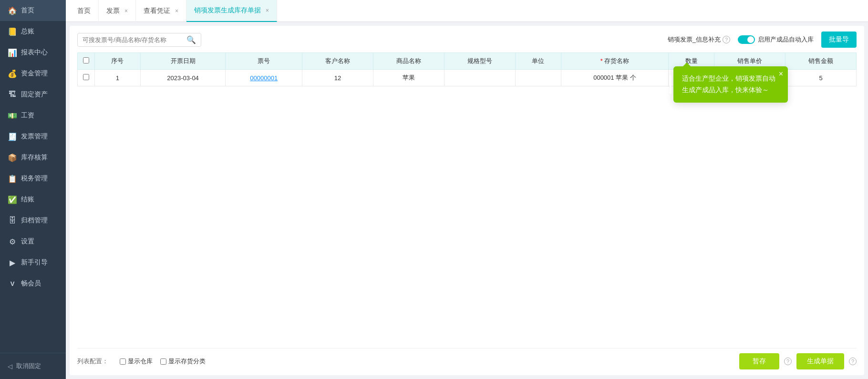 This screenshot has height=379, width=868. I want to click on row-amount: 5, so click(821, 78).